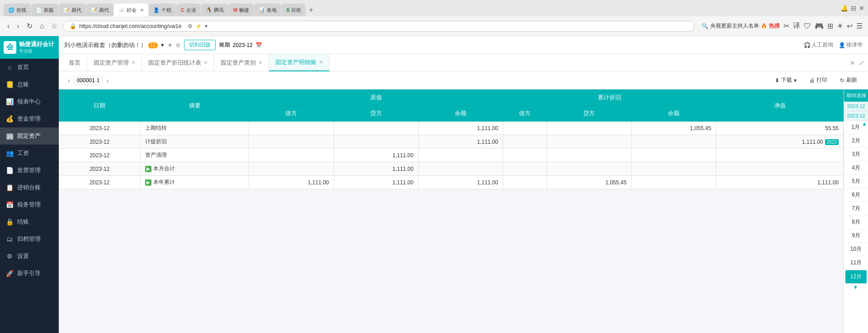 This screenshot has width=868, height=333. I want to click on menu-icon: ☰, so click(859, 26).